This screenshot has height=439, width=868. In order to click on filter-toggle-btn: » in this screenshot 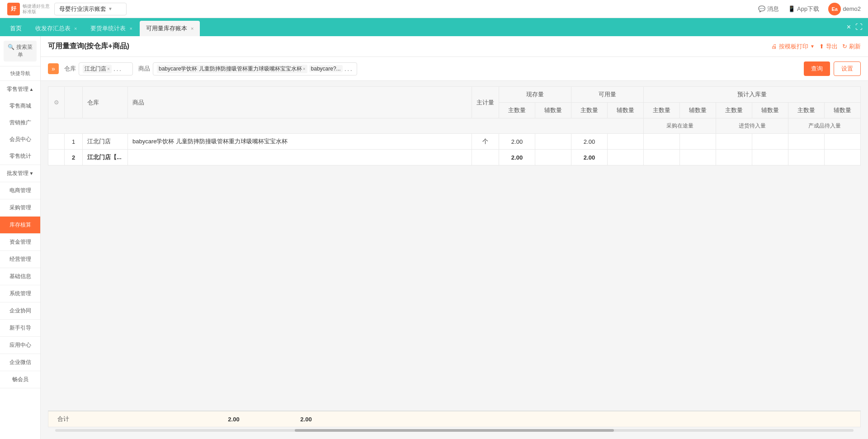, I will do `click(53, 69)`.